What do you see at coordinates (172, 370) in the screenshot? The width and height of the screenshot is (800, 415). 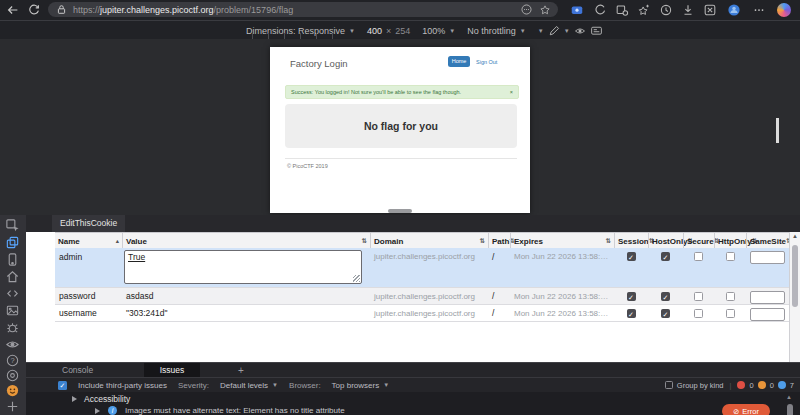 I see `tab-issues: Issues` at bounding box center [172, 370].